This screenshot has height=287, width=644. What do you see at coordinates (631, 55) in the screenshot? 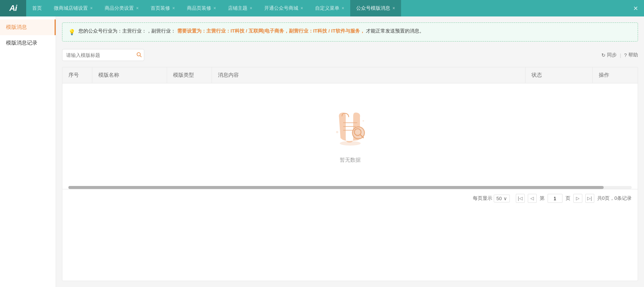
I see `help-button: ? 帮助` at bounding box center [631, 55].